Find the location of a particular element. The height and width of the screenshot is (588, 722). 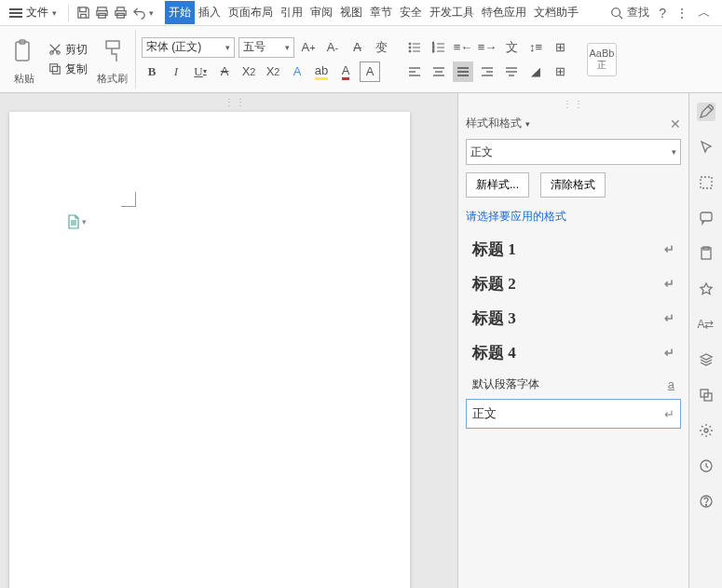

cursor-icon is located at coordinates (706, 147).